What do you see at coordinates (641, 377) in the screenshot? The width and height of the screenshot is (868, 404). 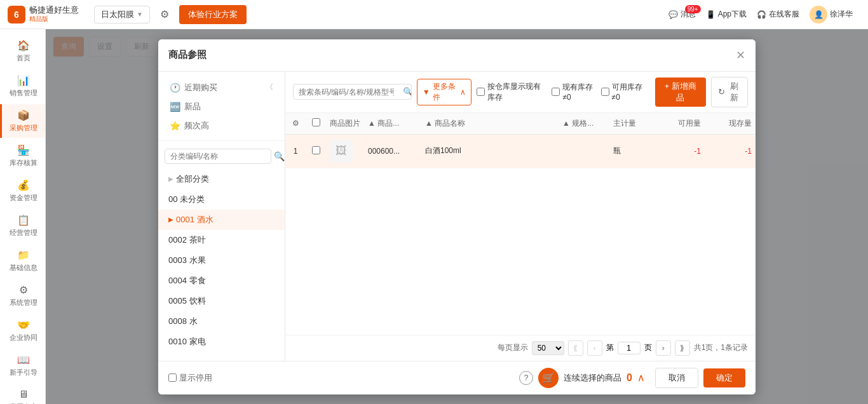 I see `cart-collapse-icon: ∧` at bounding box center [641, 377].